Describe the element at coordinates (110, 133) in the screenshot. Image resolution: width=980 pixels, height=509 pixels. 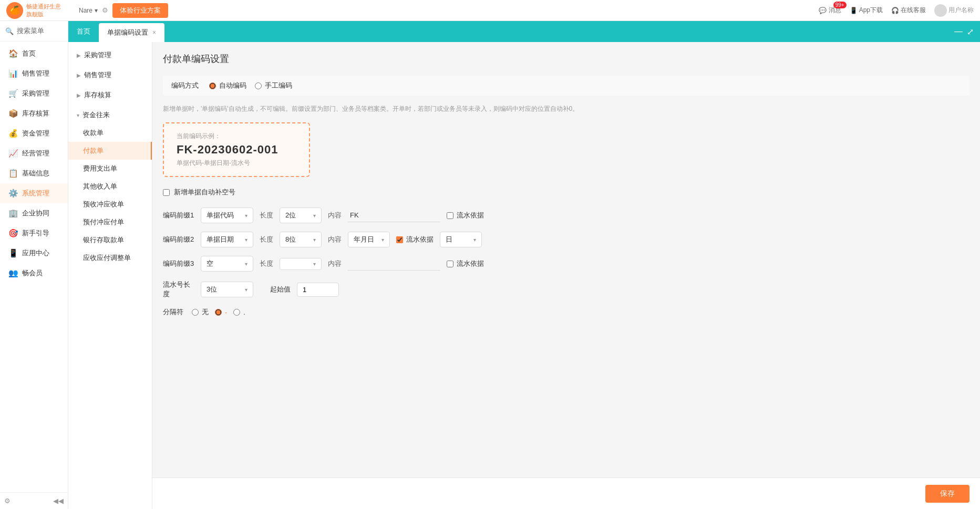
I see `submenu-item-receipt: 收款单` at that location.